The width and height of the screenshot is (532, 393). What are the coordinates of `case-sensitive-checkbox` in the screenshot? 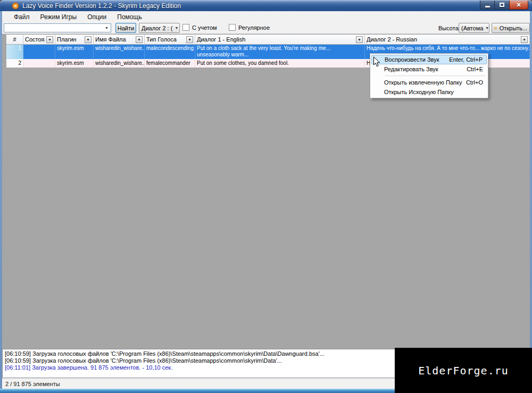 It's located at (186, 28).